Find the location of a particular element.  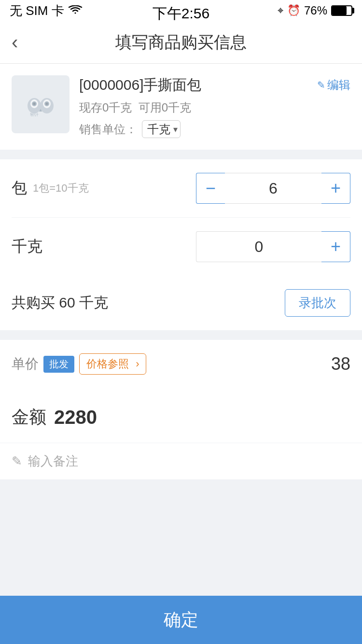

bag-controls: − + is located at coordinates (273, 188).